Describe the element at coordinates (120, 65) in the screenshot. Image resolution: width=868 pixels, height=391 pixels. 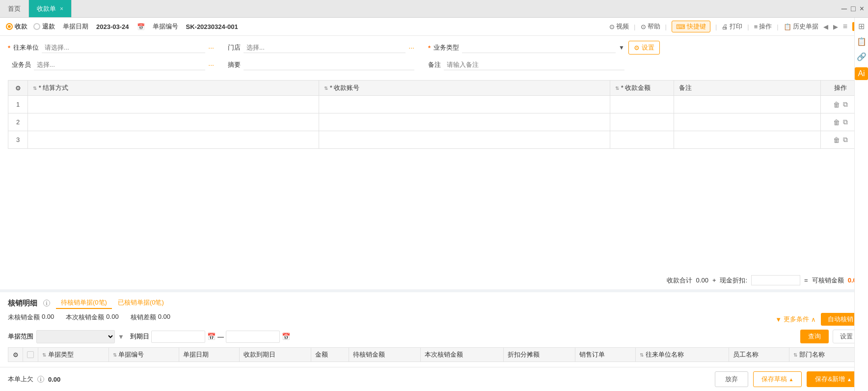
I see `salesman-input` at that location.